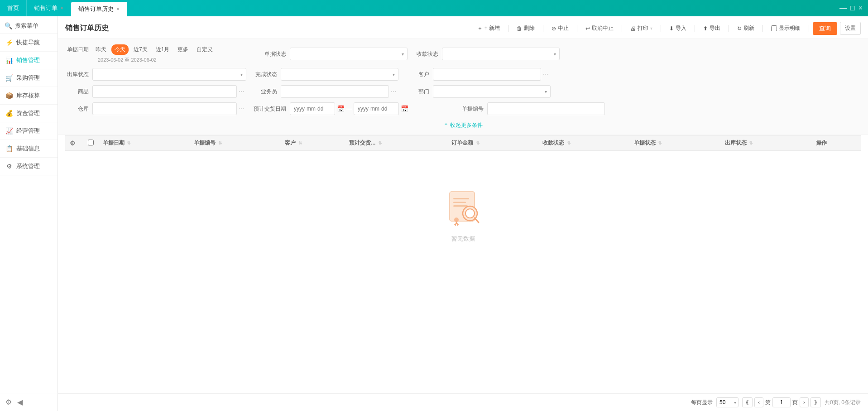 This screenshot has width=868, height=411. What do you see at coordinates (101, 50) in the screenshot?
I see `date-btn-yesterday: 昨天` at bounding box center [101, 50].